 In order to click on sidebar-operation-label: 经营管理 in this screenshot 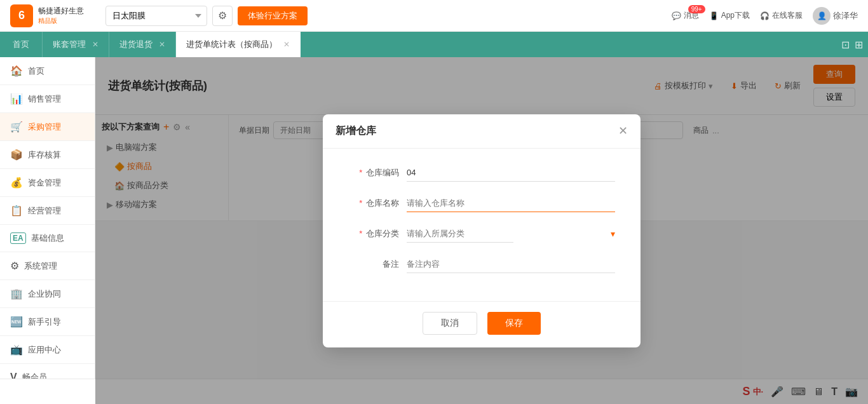, I will do `click(44, 211)`.